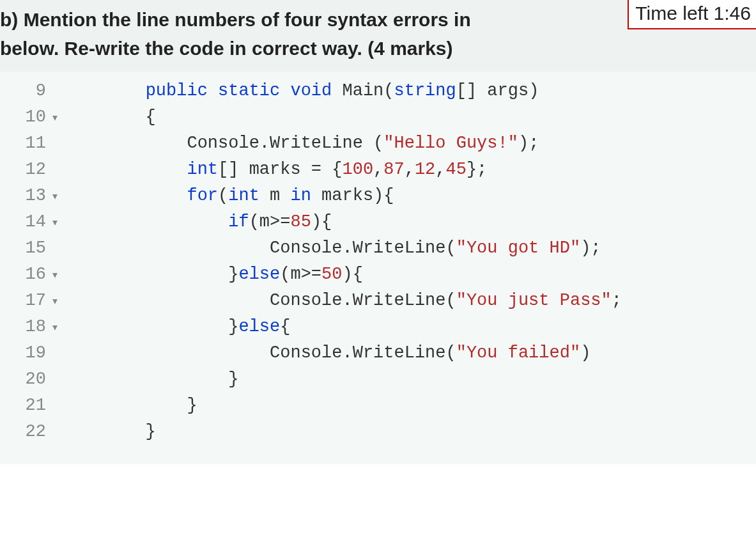  What do you see at coordinates (409, 196) in the screenshot?
I see `code-content: for(int m in marks){` at bounding box center [409, 196].